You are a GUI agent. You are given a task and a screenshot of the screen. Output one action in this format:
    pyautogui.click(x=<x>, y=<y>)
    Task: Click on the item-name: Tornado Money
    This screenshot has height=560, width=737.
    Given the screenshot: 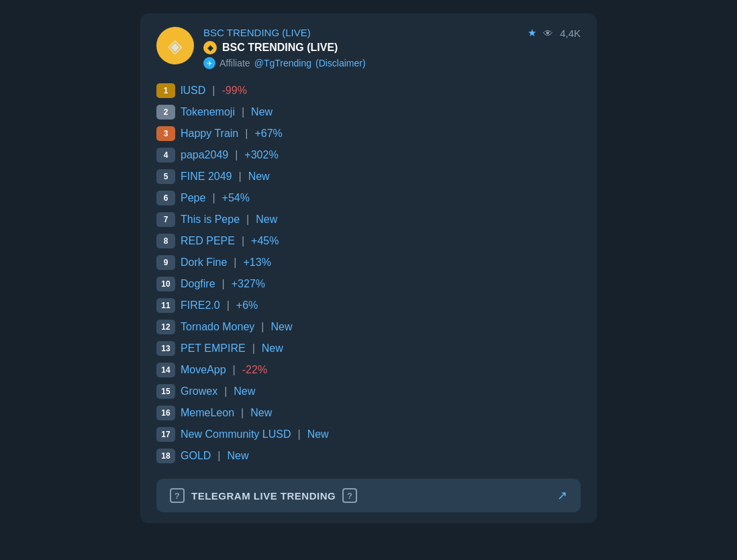 What is the action you would take?
    pyautogui.click(x=217, y=327)
    